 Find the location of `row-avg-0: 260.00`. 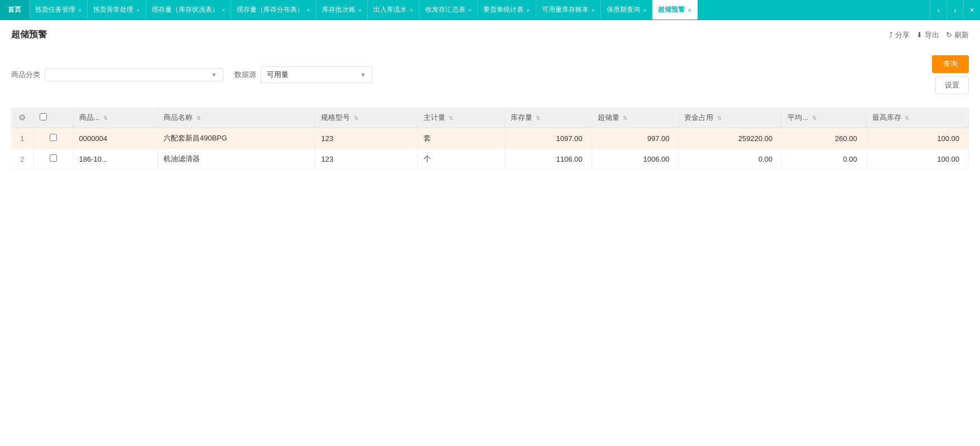

row-avg-0: 260.00 is located at coordinates (824, 138).